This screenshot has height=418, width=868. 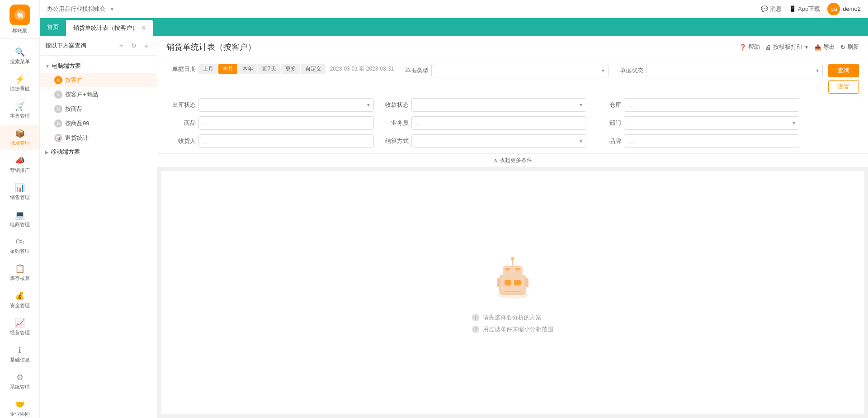 What do you see at coordinates (20, 79) in the screenshot?
I see `quick-nav-icon: ⚡` at bounding box center [20, 79].